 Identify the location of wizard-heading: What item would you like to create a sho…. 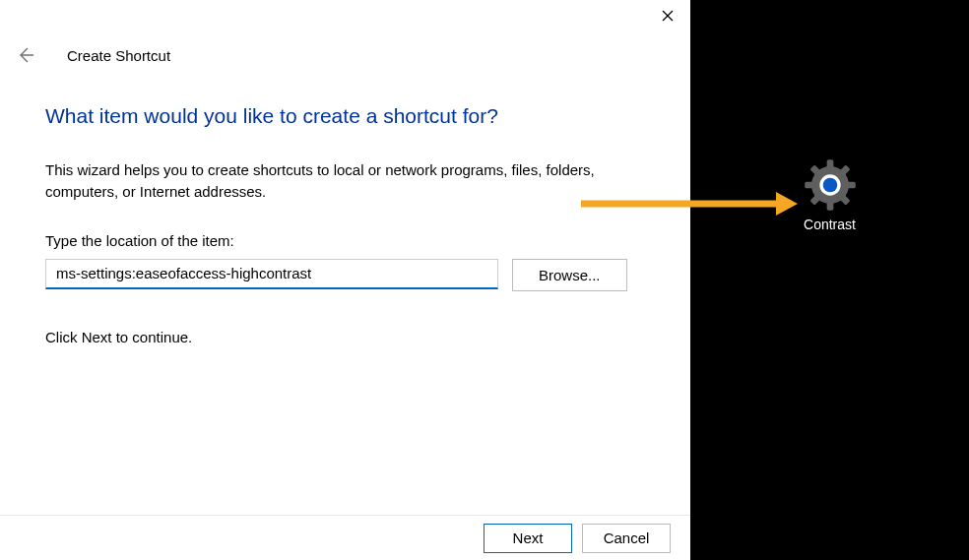
(337, 116).